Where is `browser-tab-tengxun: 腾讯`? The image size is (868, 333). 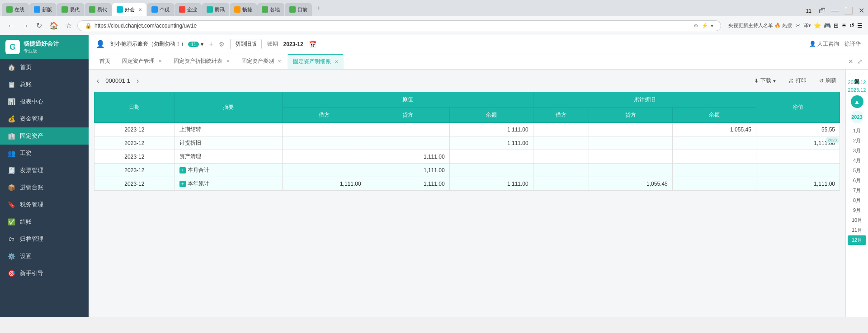
browser-tab-tengxun: 腾讯 is located at coordinates (216, 9).